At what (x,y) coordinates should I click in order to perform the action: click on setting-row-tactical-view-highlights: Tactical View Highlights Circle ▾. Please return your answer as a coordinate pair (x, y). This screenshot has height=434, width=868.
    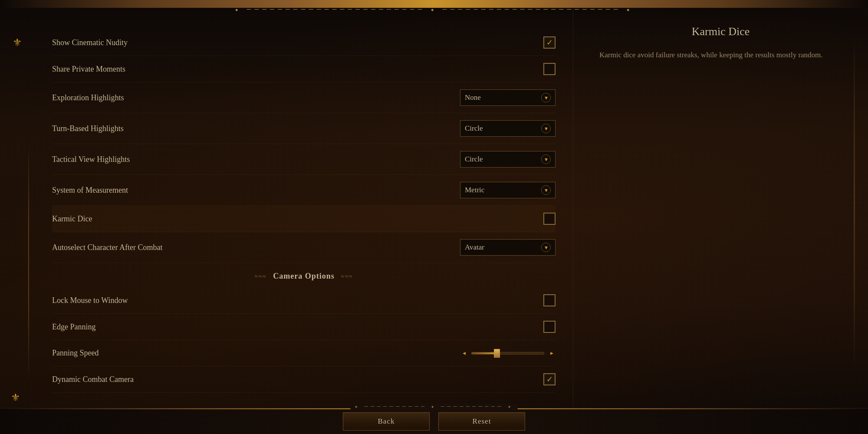
    Looking at the image, I should click on (304, 160).